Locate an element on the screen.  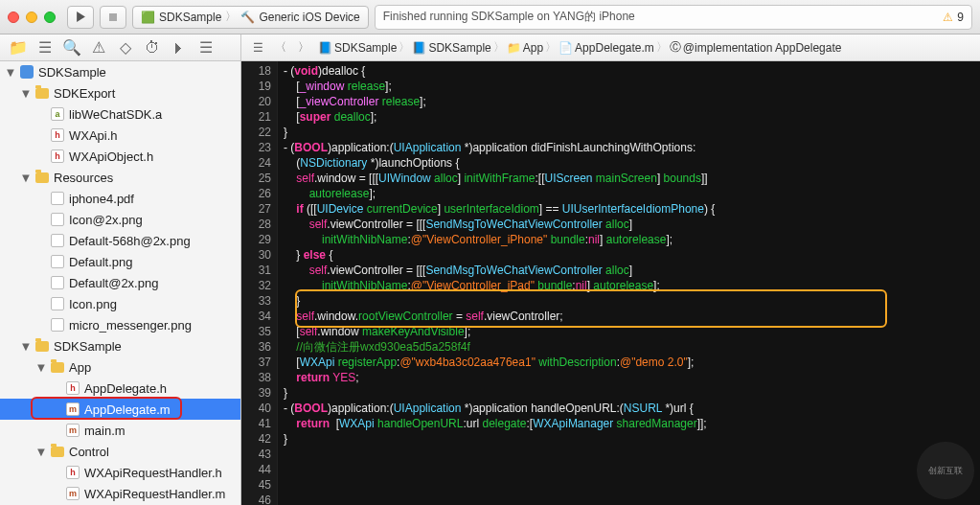
tree-row: ▼Resources is located at coordinates (121, 177).